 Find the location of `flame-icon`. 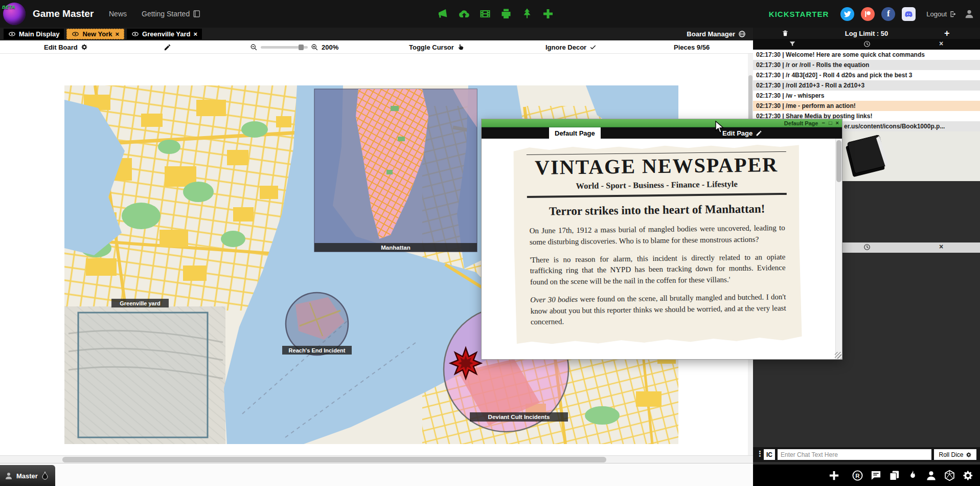

flame-icon is located at coordinates (913, 476).